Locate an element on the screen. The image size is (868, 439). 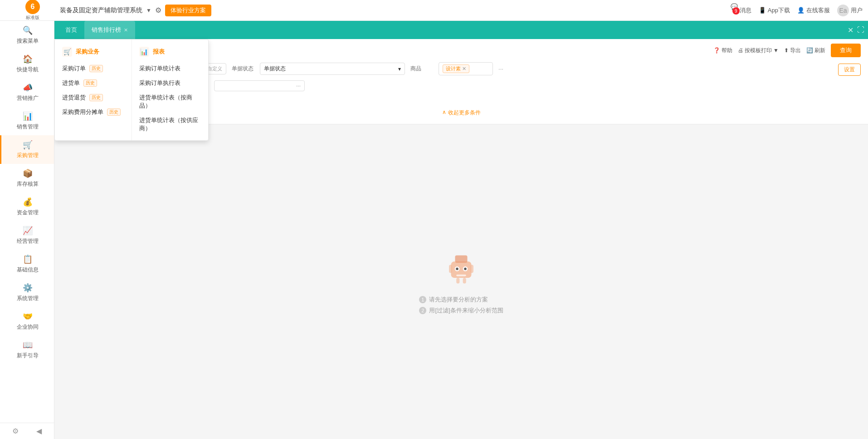
empty-state: 1 请先选择要分析的方案 2 用[过滤]条件来缩小分析范围 is located at coordinates (461, 282).